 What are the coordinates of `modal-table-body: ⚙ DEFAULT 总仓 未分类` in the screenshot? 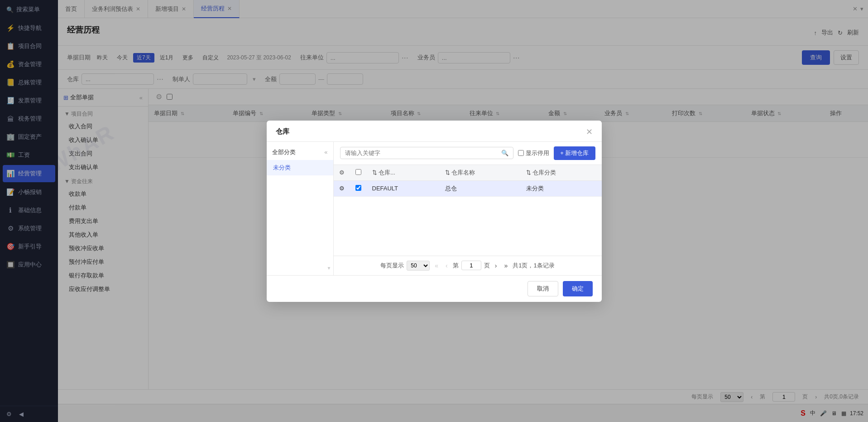 It's located at (468, 189).